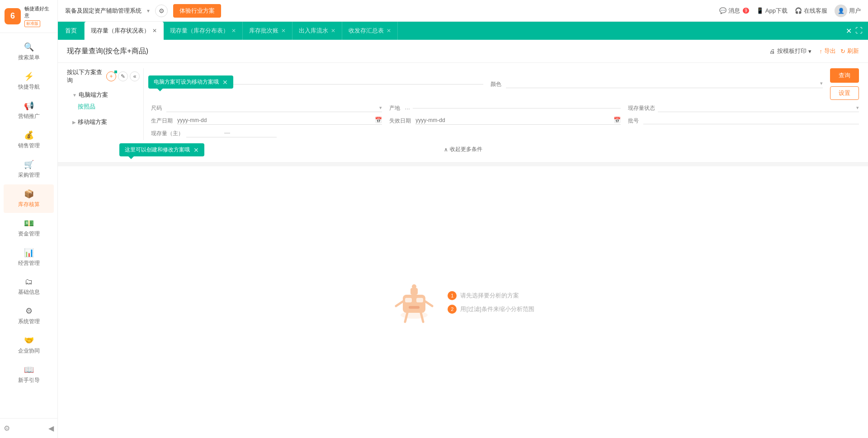  Describe the element at coordinates (407, 108) in the screenshot. I see `origin-dots: ···` at that location.